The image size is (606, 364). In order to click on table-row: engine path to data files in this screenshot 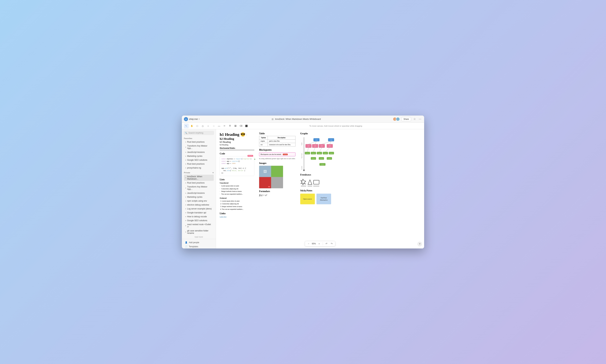, I will do `click(277, 141)`.